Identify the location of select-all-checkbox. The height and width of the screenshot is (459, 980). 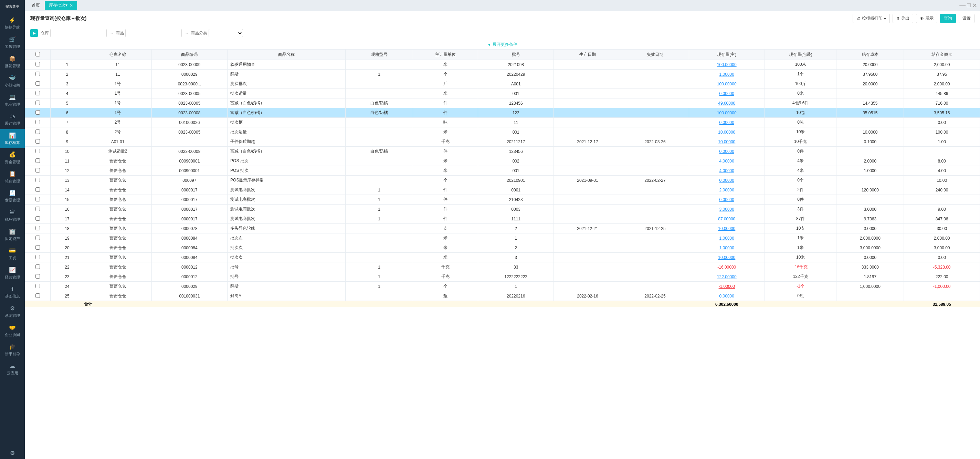
(38, 54).